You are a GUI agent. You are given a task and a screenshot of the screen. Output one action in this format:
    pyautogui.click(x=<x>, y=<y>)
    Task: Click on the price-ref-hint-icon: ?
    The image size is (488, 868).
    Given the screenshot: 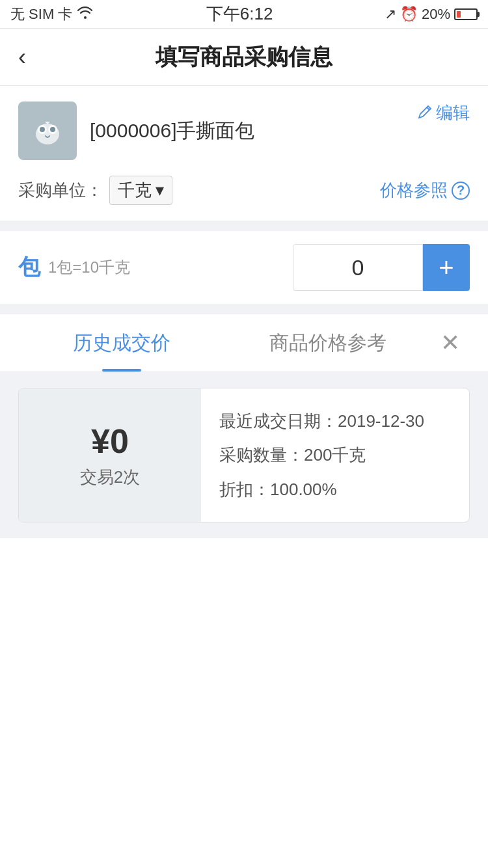 What is the action you would take?
    pyautogui.click(x=461, y=191)
    